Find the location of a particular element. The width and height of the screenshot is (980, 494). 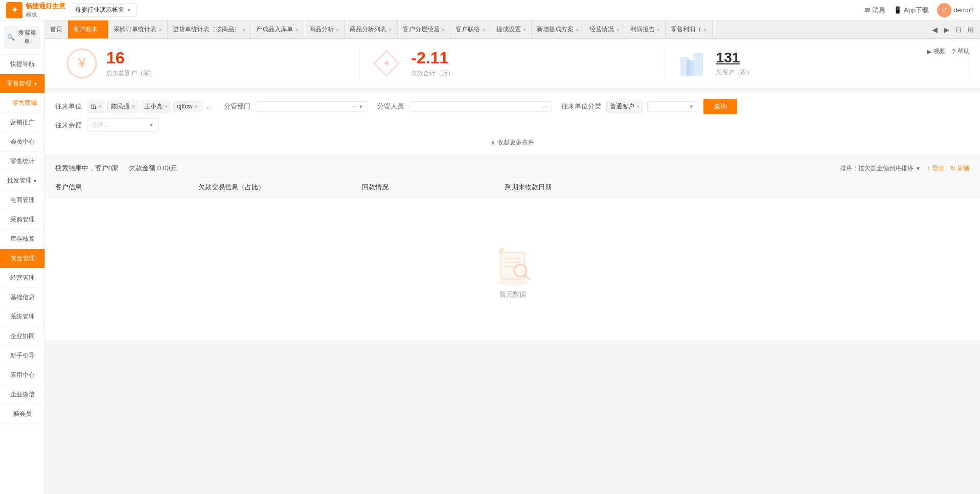

tab-retail-profit-close: × is located at coordinates (705, 30).